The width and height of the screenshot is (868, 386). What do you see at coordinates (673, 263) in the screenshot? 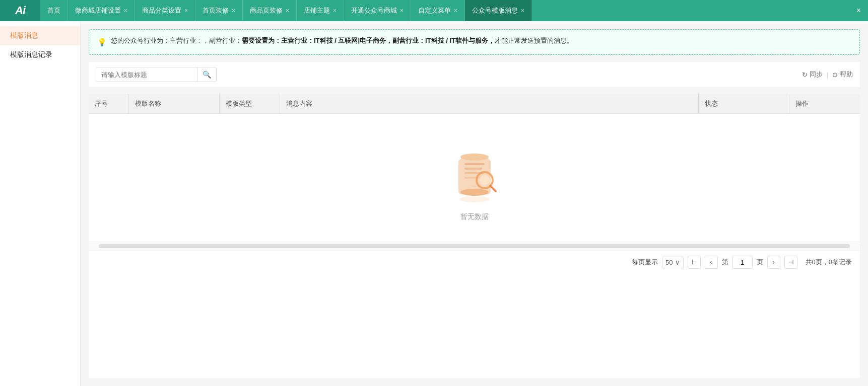
I see `page-size-select: 50 ∨` at bounding box center [673, 263].